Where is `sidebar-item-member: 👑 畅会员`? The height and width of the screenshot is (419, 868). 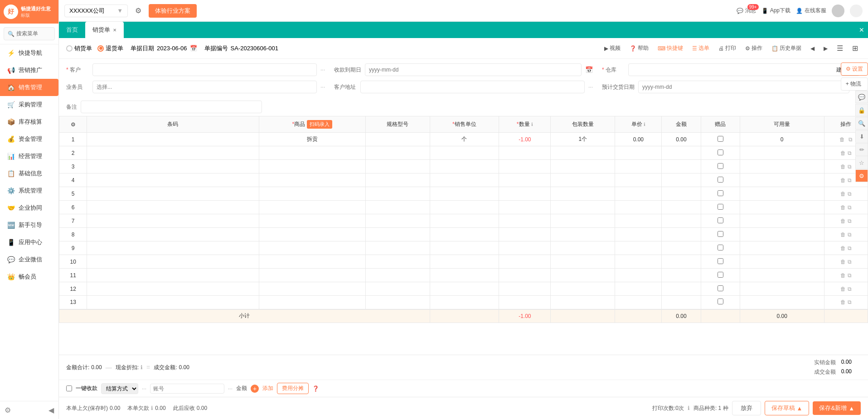 sidebar-item-member: 👑 畅会员 is located at coordinates (29, 277).